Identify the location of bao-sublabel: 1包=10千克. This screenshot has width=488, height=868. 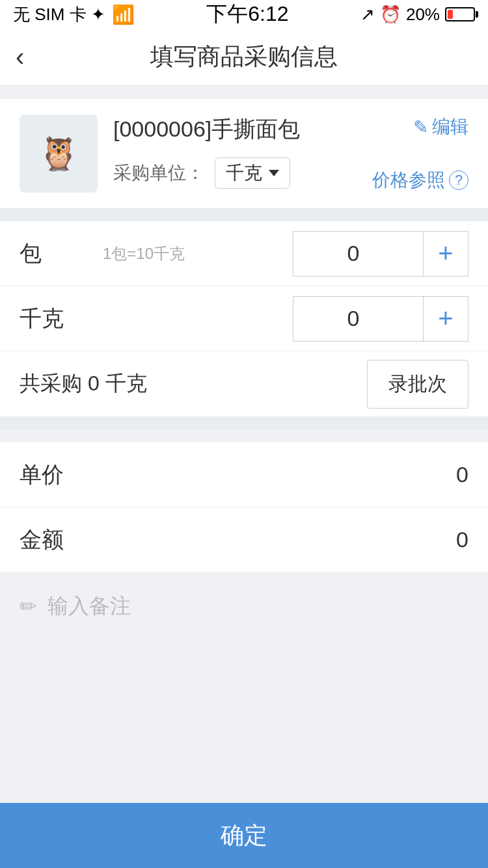
(144, 254).